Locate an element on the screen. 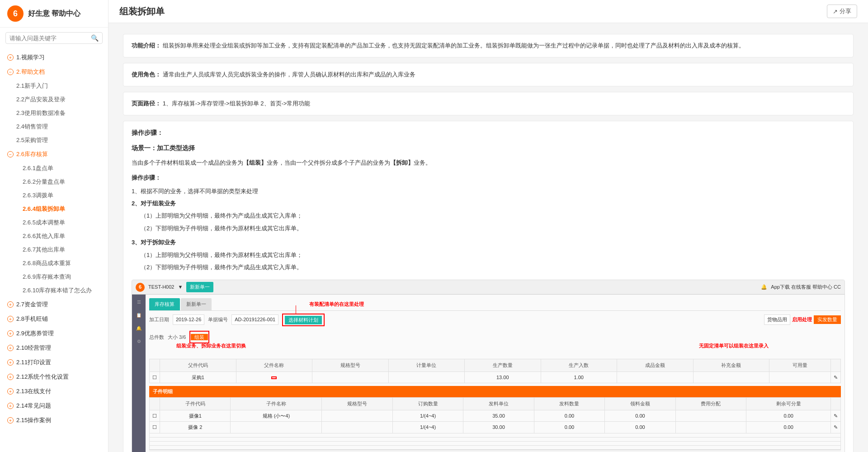 The width and height of the screenshot is (868, 452). sidebar-sub-install: 2.2产品安装及登录 is located at coordinates (54, 100).